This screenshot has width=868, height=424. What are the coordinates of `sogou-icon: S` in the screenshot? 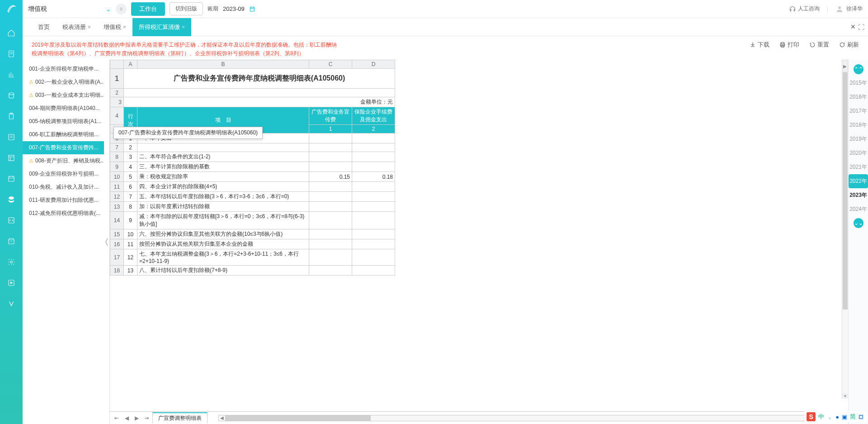 It's located at (811, 417).